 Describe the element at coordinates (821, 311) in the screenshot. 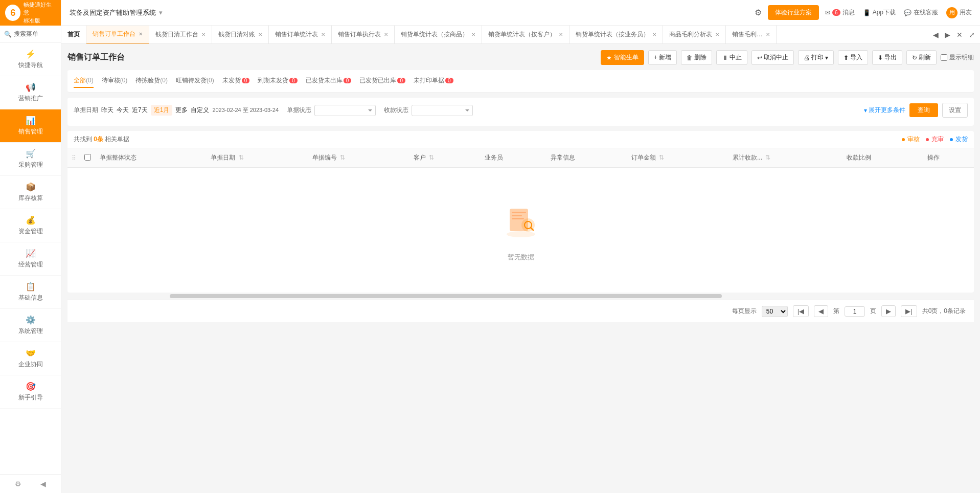

I see `prev-page-btn: ◀` at that location.